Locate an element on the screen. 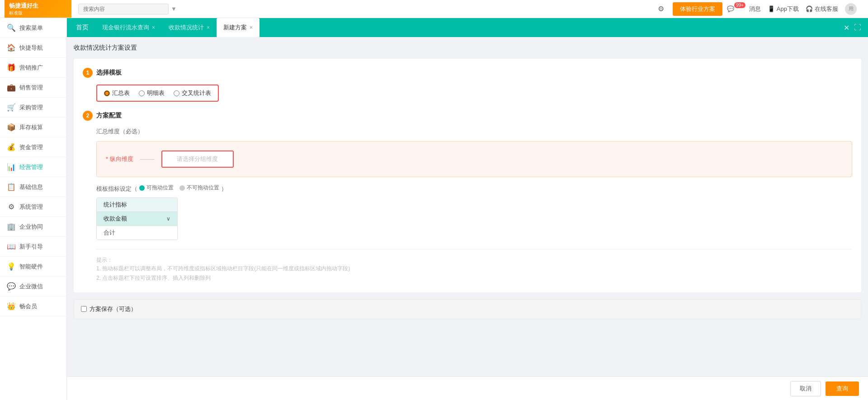 The height and width of the screenshot is (400, 868). header-search: ▼ is located at coordinates (363, 9).